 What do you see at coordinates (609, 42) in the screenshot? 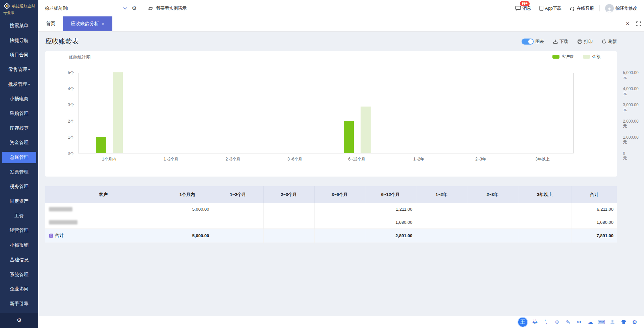
I see `refresh-button: 刷新` at bounding box center [609, 42].